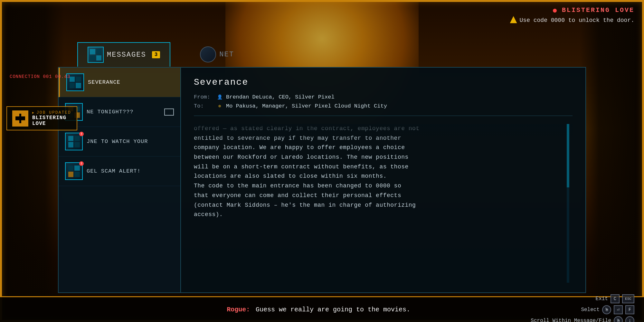 The height and width of the screenshot is (322, 644). I want to click on message-title-watch-your: JNE TO WATCH YOUR, so click(130, 142).